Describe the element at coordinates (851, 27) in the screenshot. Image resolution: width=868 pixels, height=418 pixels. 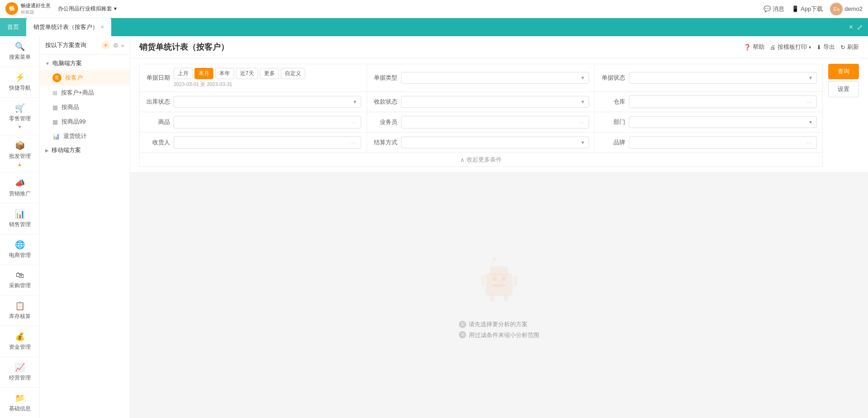
I see `tab-minimize-icon: ×` at that location.